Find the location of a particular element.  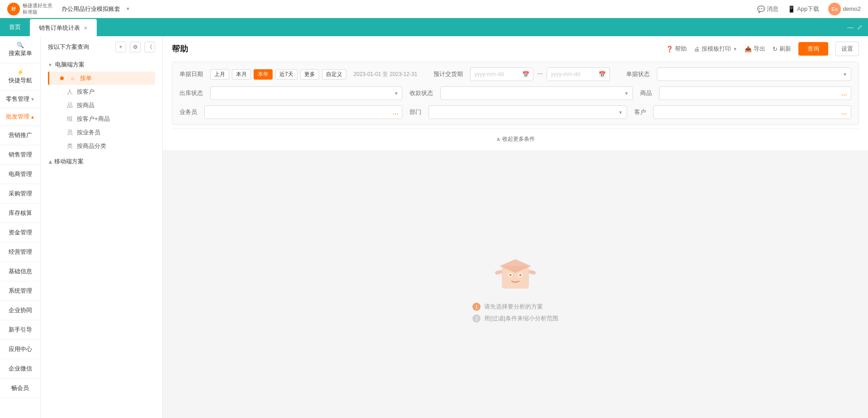

sidebar-item-operations: 经营管理 is located at coordinates (20, 252).